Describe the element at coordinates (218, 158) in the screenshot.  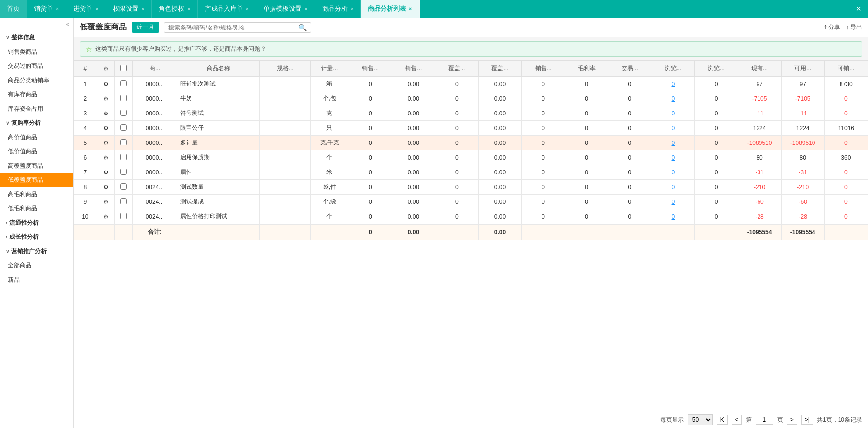
I see `row-name: 启用保质期` at that location.